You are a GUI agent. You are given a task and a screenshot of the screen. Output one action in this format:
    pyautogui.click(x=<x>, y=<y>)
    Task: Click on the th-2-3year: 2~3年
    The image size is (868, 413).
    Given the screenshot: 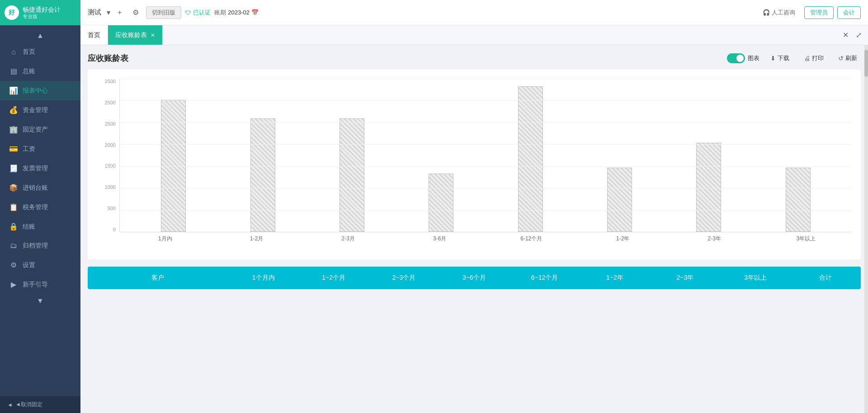 What is the action you would take?
    pyautogui.click(x=685, y=278)
    